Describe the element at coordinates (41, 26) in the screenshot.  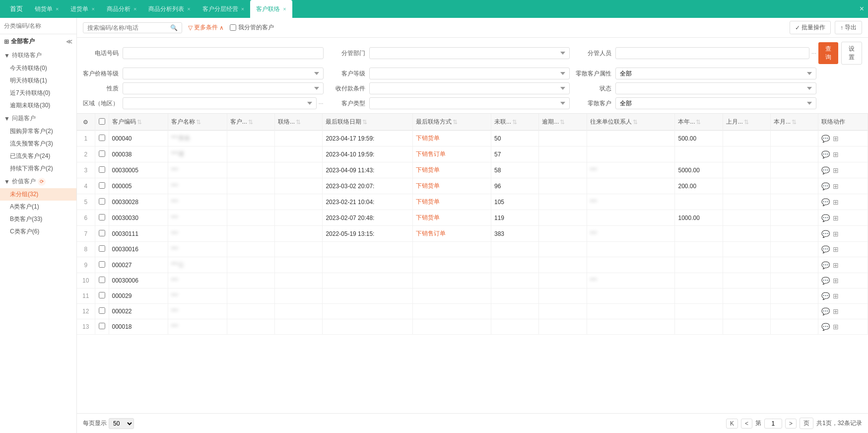
I see `sidebar-search-input` at that location.